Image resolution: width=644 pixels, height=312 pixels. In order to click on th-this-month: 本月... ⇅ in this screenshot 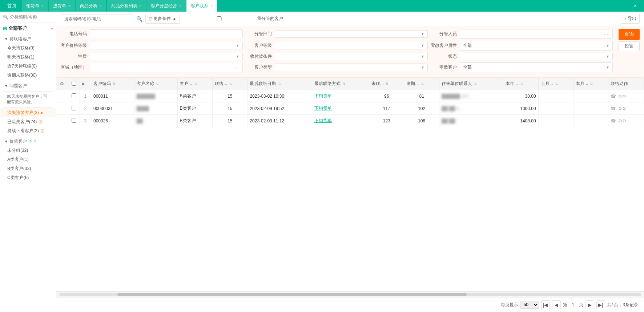, I will do `click(591, 84)`.